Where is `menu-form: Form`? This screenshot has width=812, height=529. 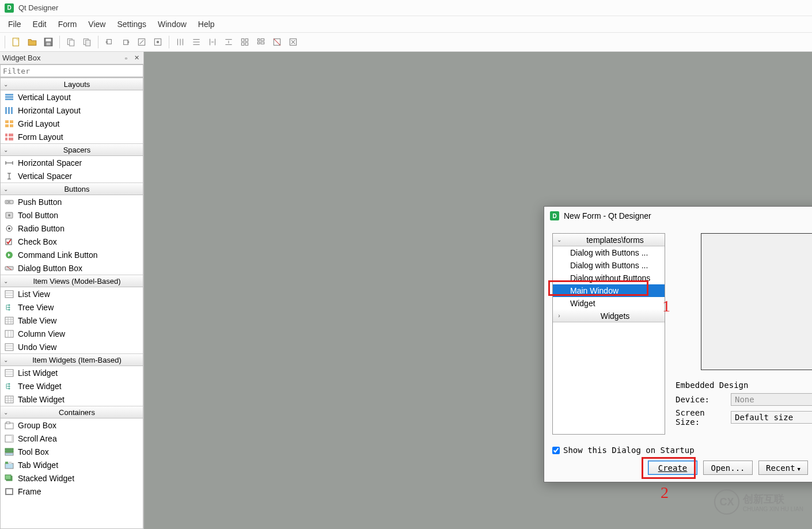 menu-form: Form is located at coordinates (68, 24).